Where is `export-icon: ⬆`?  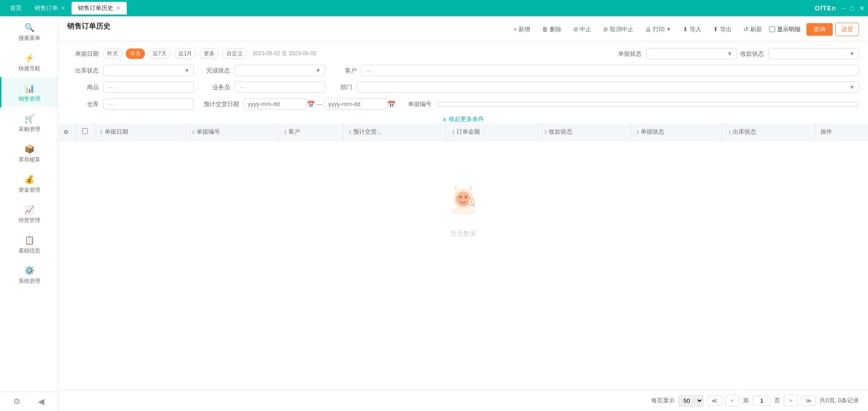 export-icon: ⬆ is located at coordinates (715, 29).